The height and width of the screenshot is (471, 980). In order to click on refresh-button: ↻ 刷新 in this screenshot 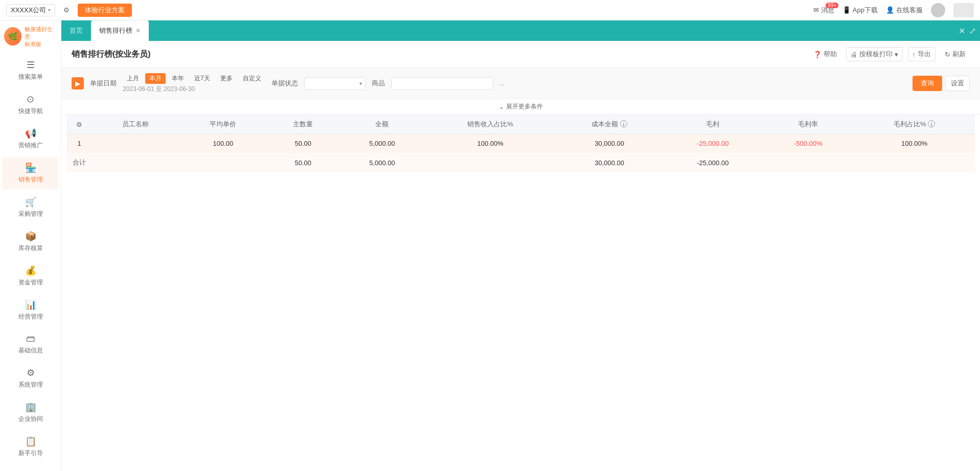, I will do `click(955, 54)`.